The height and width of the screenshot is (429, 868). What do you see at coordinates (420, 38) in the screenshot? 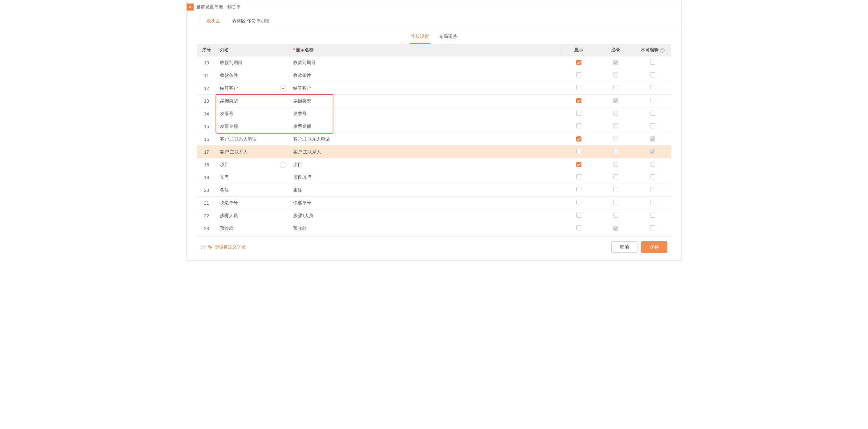
I see `sub-tab-0: 字段设置` at bounding box center [420, 38].